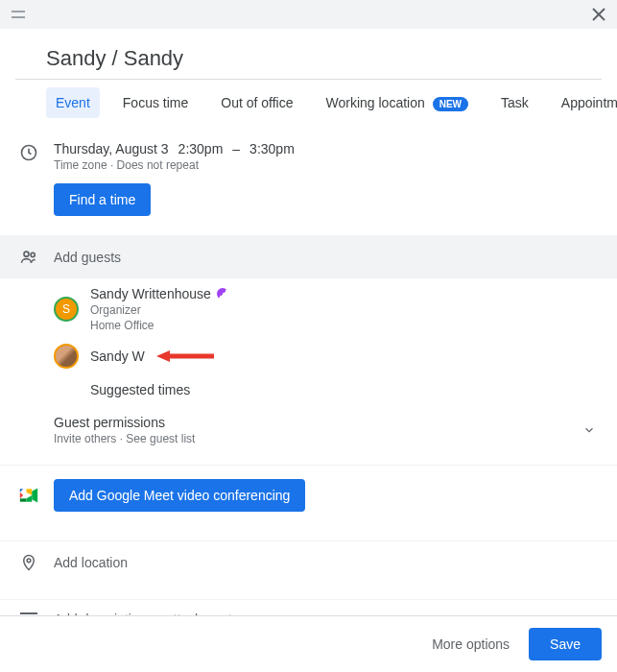  Describe the element at coordinates (125, 422) in the screenshot. I see `guest-permissions-title: Guest permissions` at that location.